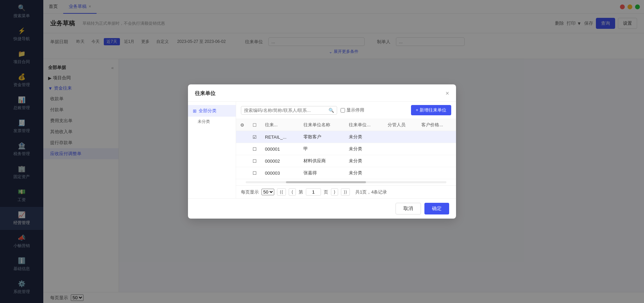  What do you see at coordinates (346, 149) in the screenshot?
I see `modal-table: ⚙ ☐ 往来... 往来单位名称 往来单位... 分管人员 客户价格...` at bounding box center [346, 149].